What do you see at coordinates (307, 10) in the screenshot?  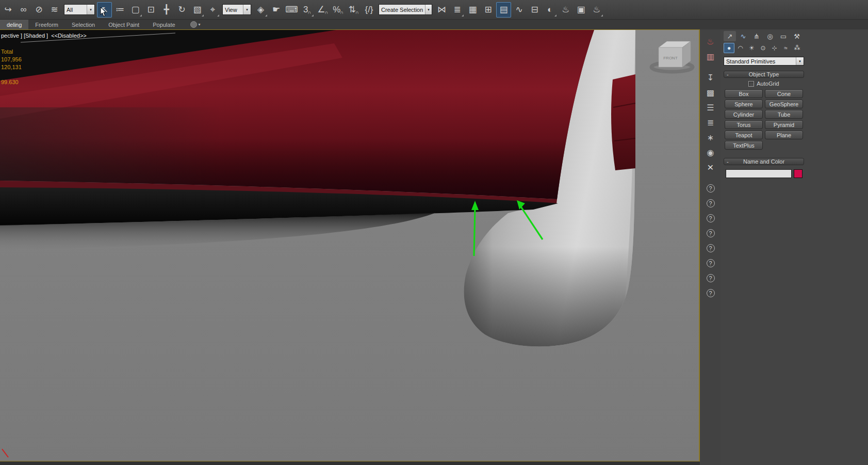 I see `snaps-toggle-icon: 3 ∩` at bounding box center [307, 10].